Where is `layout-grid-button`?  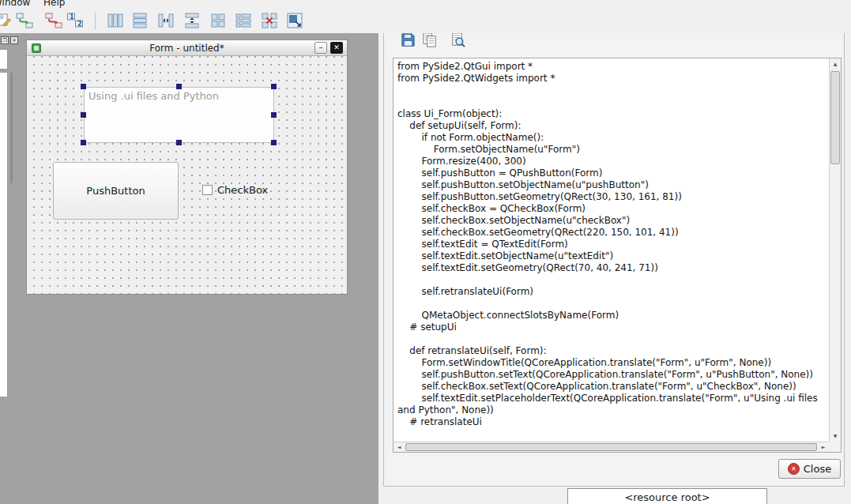
layout-grid-button is located at coordinates (218, 21).